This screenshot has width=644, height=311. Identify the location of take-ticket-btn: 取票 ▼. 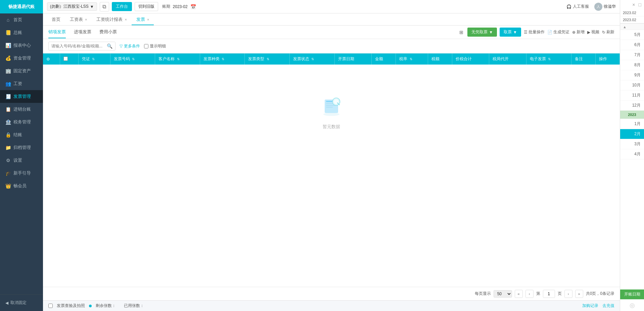
(510, 32).